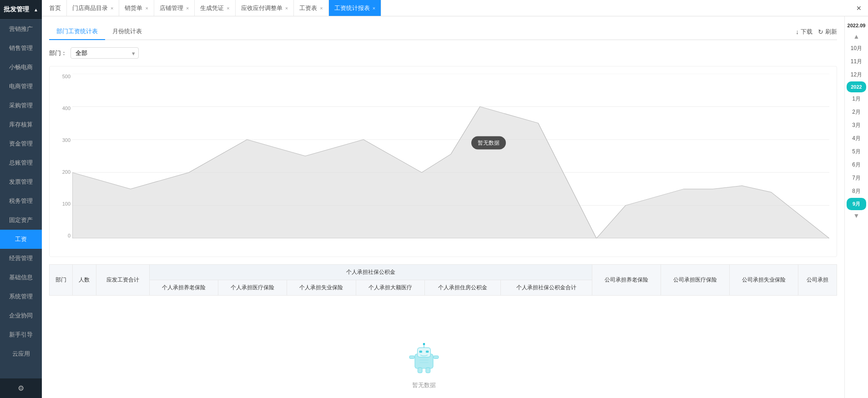 This screenshot has width=868, height=398. Describe the element at coordinates (818, 280) in the screenshot. I see `th-company-other: 公司承担` at that location.